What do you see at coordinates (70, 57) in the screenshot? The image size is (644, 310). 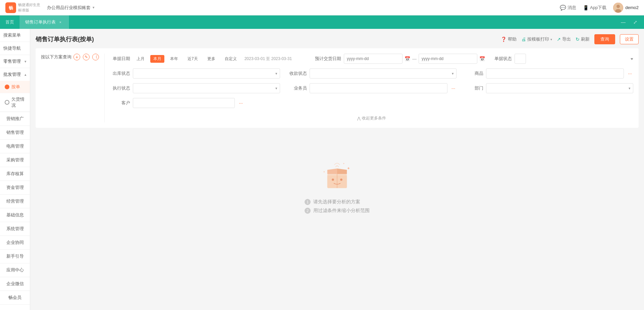 I see `scheme-panel-title: 按以下方案查询 + ✎ 《` at bounding box center [70, 57].